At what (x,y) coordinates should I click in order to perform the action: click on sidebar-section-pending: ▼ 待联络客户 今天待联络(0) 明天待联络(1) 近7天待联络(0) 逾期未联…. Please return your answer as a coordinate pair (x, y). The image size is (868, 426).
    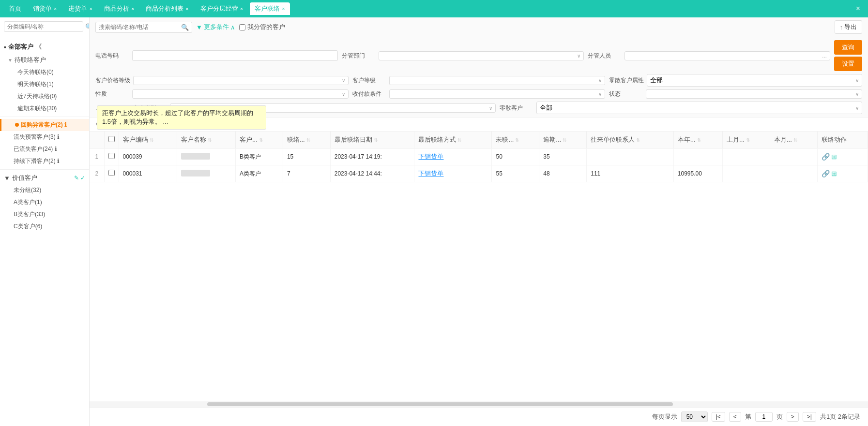
    Looking at the image, I should click on (45, 84).